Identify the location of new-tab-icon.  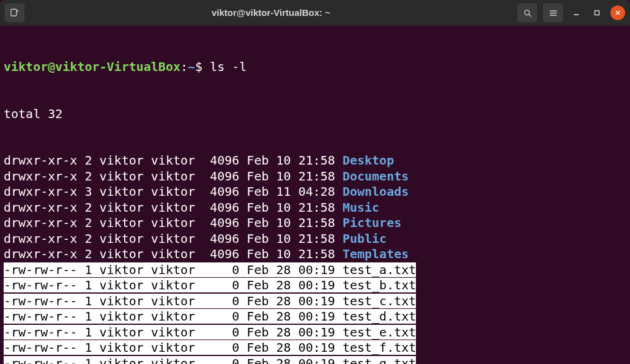
(15, 13).